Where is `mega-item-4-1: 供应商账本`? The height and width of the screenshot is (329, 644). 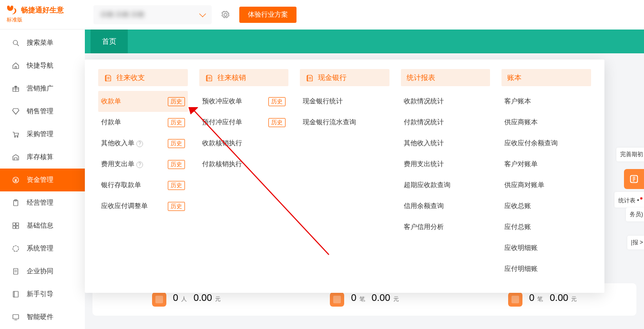 mega-item-4-1: 供应商账本 is located at coordinates (546, 122).